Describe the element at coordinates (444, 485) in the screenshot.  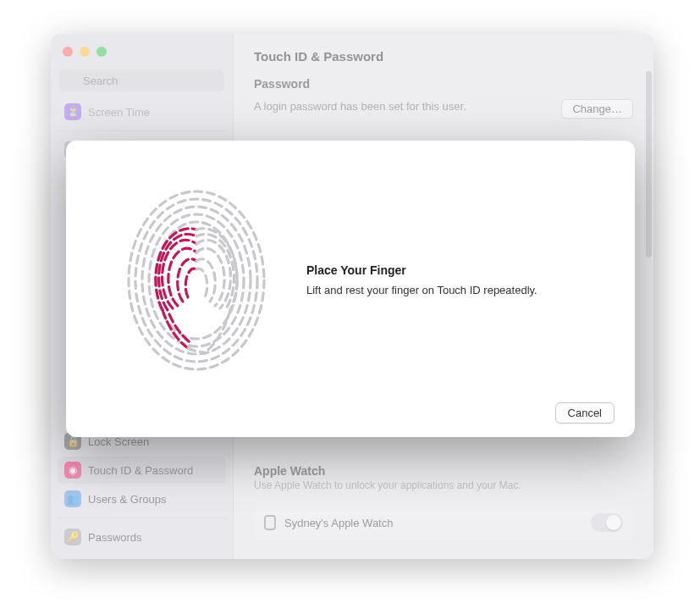
I see `apple-watch-description: Use Apple Watch to unlock your applicati…` at that location.